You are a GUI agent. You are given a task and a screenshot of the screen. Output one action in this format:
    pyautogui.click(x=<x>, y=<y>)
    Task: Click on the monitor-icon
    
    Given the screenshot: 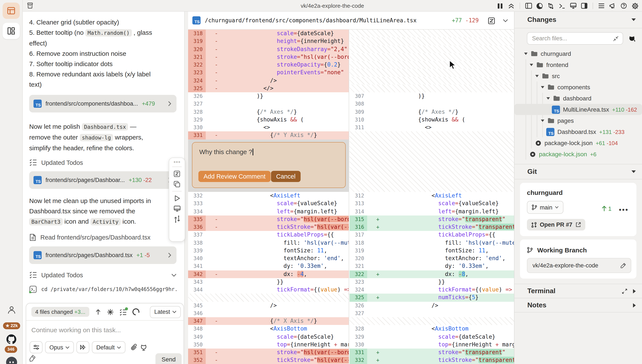 What is the action you would take?
    pyautogui.click(x=573, y=6)
    